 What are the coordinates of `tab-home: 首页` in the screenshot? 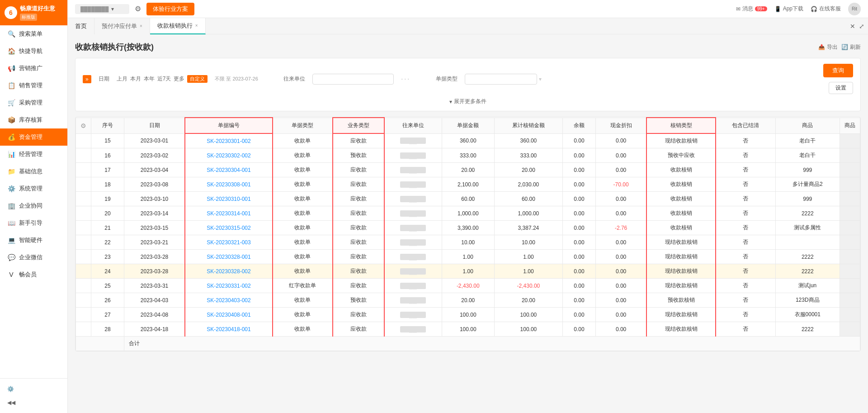 It's located at (81, 26).